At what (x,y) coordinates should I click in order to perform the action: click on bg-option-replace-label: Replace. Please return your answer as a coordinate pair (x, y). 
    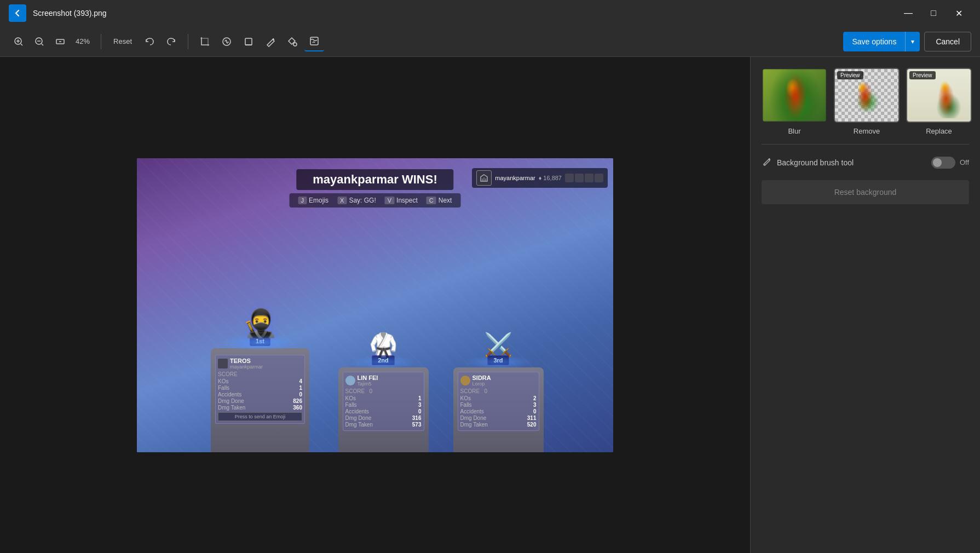
    Looking at the image, I should click on (939, 131).